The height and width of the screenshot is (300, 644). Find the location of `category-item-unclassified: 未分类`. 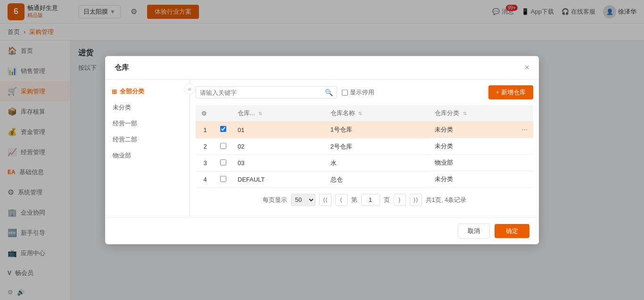

category-item-unclassified: 未分类 is located at coordinates (147, 108).